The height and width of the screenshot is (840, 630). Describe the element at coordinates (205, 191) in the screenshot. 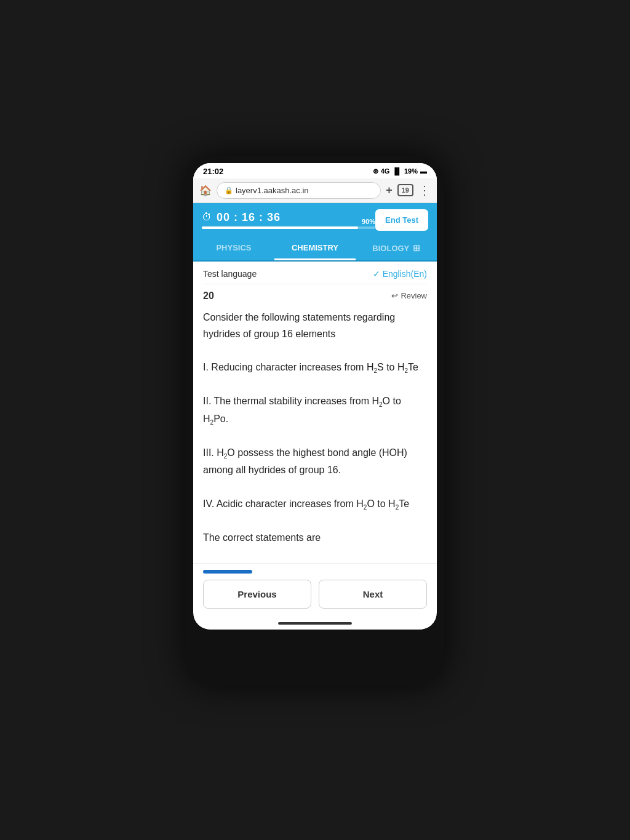

I see `home-icon: 🏠` at that location.